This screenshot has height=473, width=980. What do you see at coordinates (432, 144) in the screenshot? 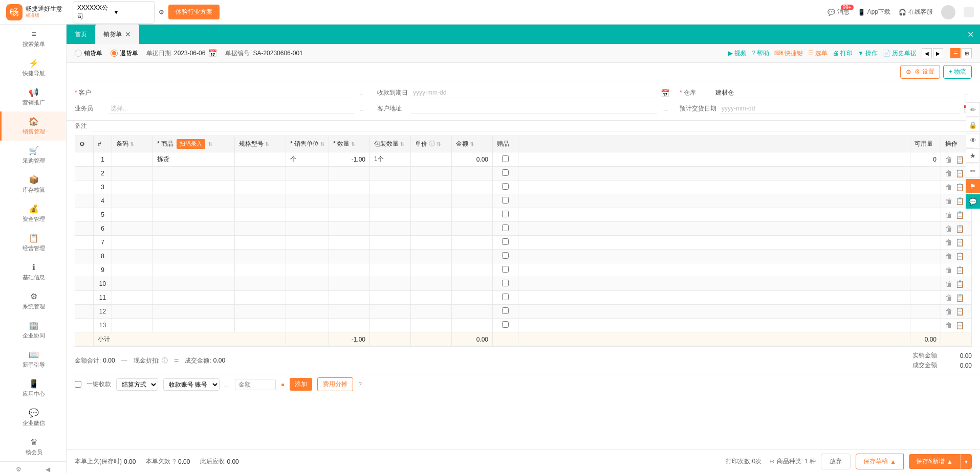
I see `price-info-icon: ⓘ` at bounding box center [432, 144].